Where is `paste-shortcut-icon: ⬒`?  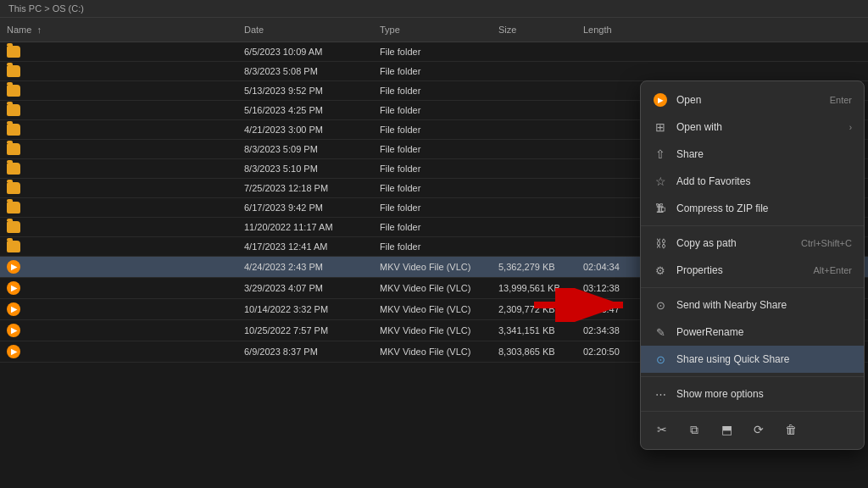 paste-shortcut-icon: ⬒ is located at coordinates (726, 430).